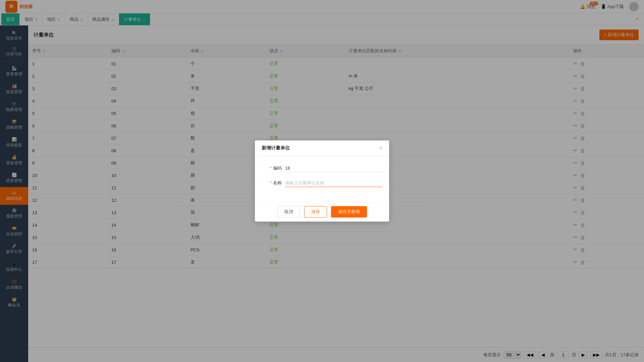 The height and width of the screenshot is (362, 644). I want to click on cancel-button: 取消, so click(289, 212).